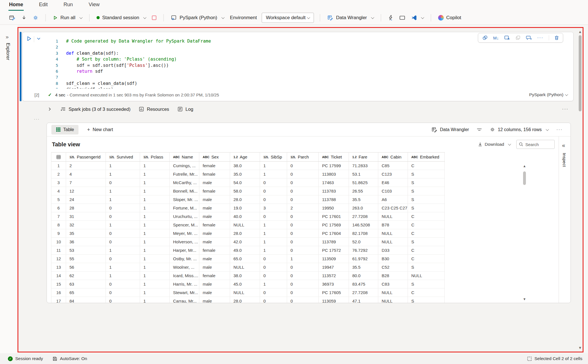  I want to click on expand-inspect-icon: «, so click(563, 145).